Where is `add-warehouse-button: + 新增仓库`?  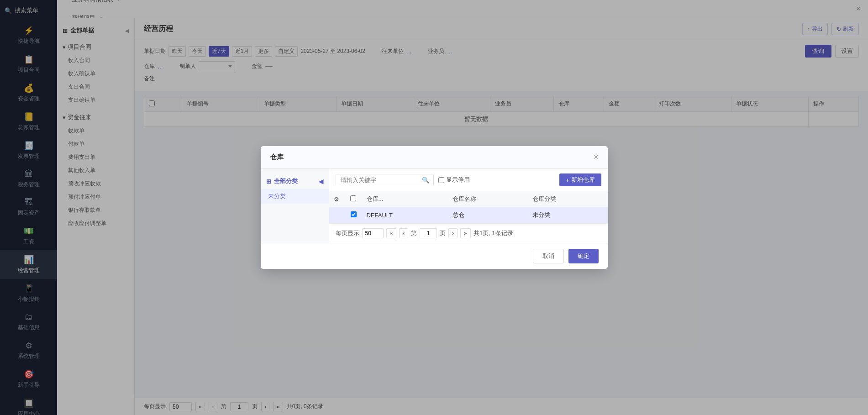
add-warehouse-button: + 新增仓库 is located at coordinates (580, 180).